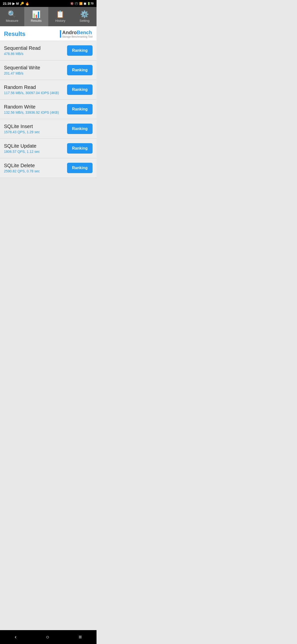 The width and height of the screenshot is (297, 644). What do you see at coordinates (82, 4) in the screenshot?
I see `status-right: 🔇 📳 📶 ▣ 🔋70` at bounding box center [82, 4].